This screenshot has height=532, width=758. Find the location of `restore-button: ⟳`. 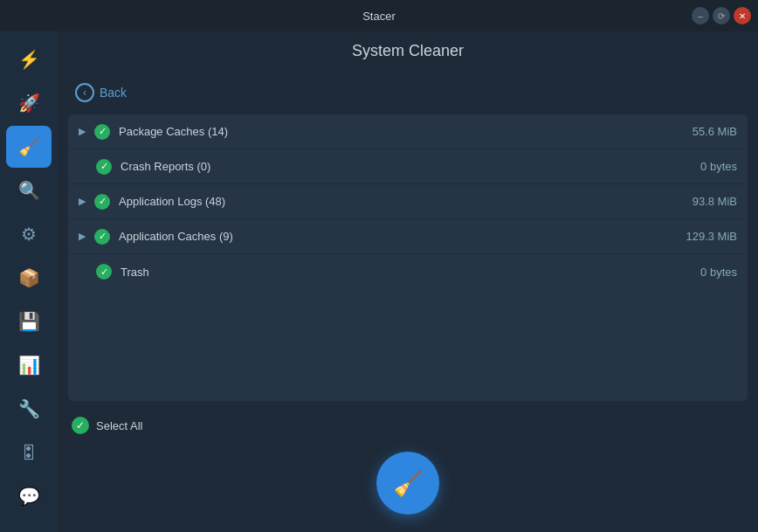

restore-button: ⟳ is located at coordinates (721, 16).